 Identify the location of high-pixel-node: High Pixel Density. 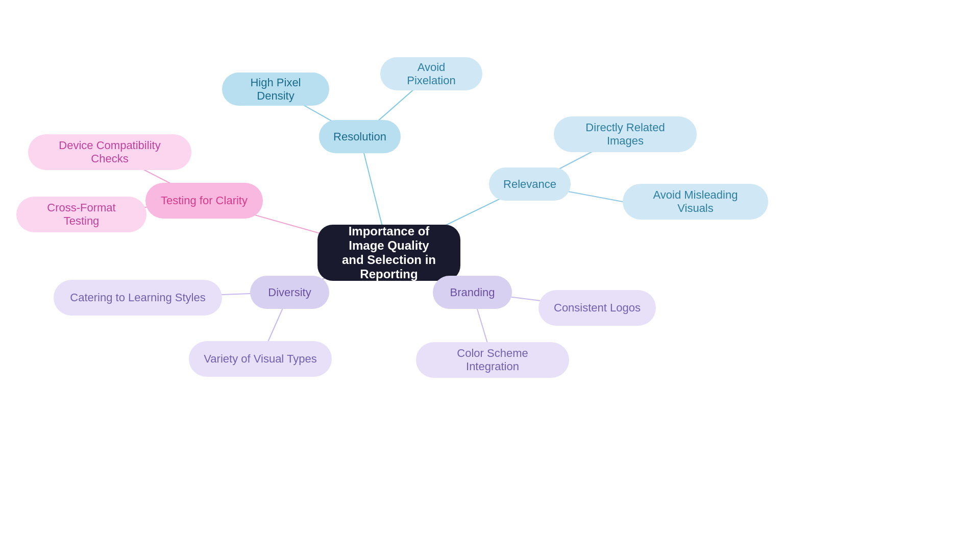
(276, 89).